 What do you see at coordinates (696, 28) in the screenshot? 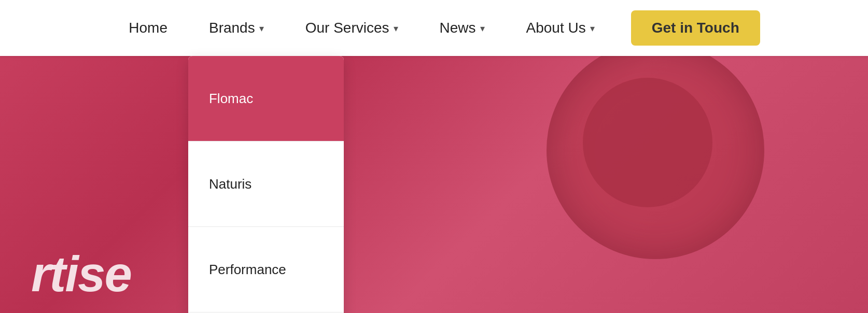
I see `get-in-touch-button: Get in Touch` at bounding box center [696, 28].